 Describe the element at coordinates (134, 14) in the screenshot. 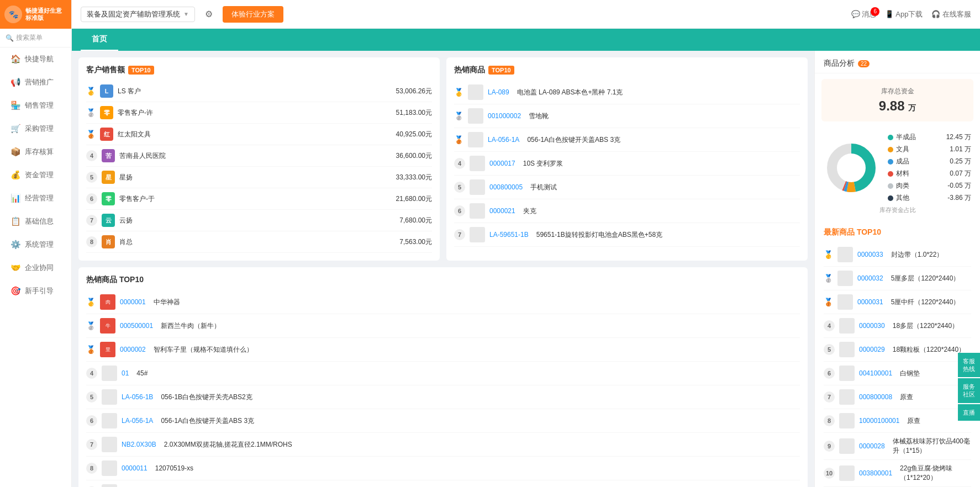

I see `system-name-text: 装备及固定资产辅助管理系统` at that location.